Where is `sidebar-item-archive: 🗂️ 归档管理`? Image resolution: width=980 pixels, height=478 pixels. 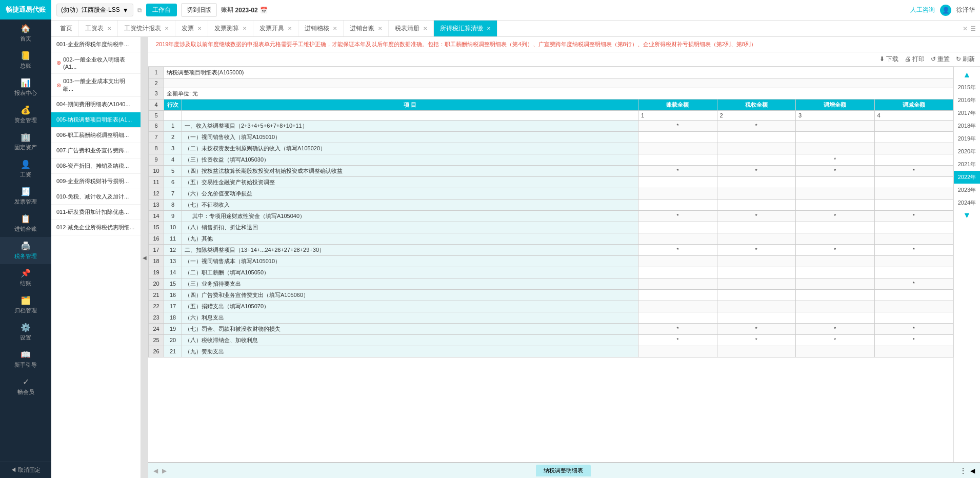
sidebar-item-archive: 🗂️ 归档管理 is located at coordinates (26, 305).